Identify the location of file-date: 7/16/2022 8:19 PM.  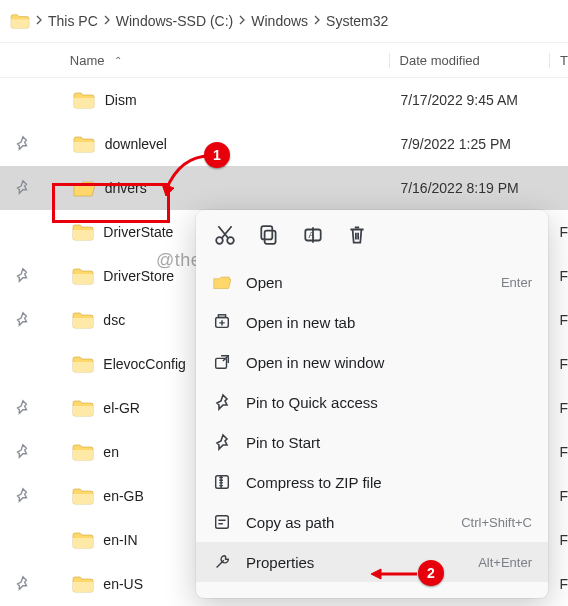
(474, 188).